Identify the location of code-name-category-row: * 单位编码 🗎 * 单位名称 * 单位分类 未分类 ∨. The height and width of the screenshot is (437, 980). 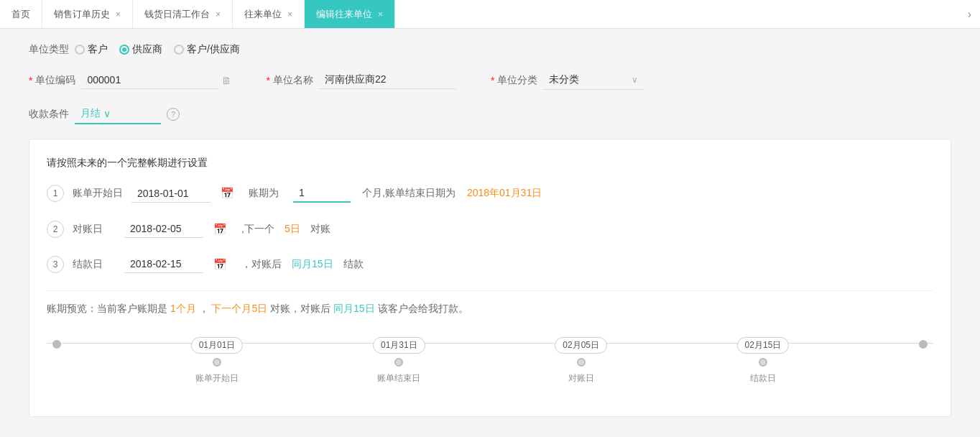
(490, 80).